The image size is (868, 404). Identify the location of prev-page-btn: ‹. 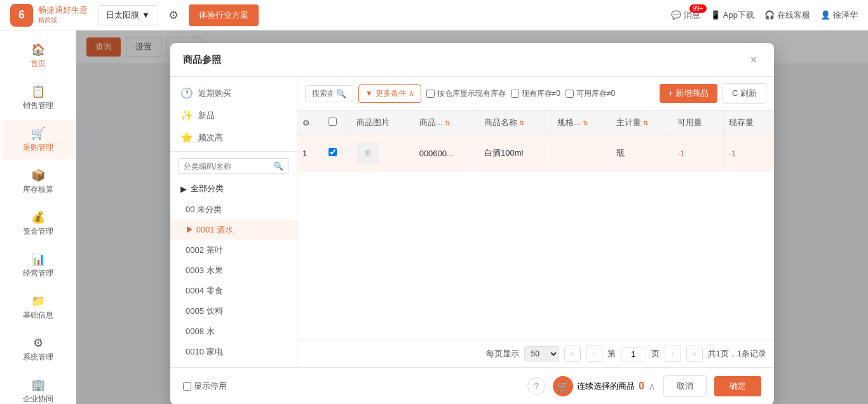
(594, 354).